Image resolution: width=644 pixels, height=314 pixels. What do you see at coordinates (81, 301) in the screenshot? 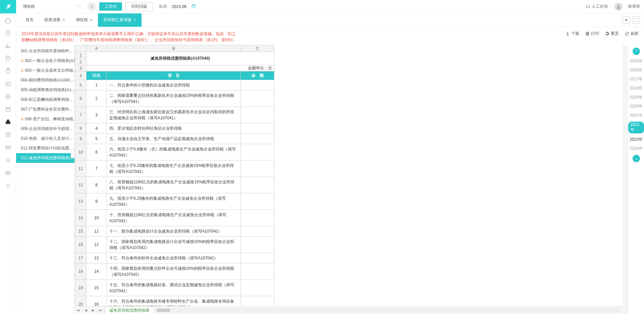
I see `row-header: 20` at bounding box center [81, 301].